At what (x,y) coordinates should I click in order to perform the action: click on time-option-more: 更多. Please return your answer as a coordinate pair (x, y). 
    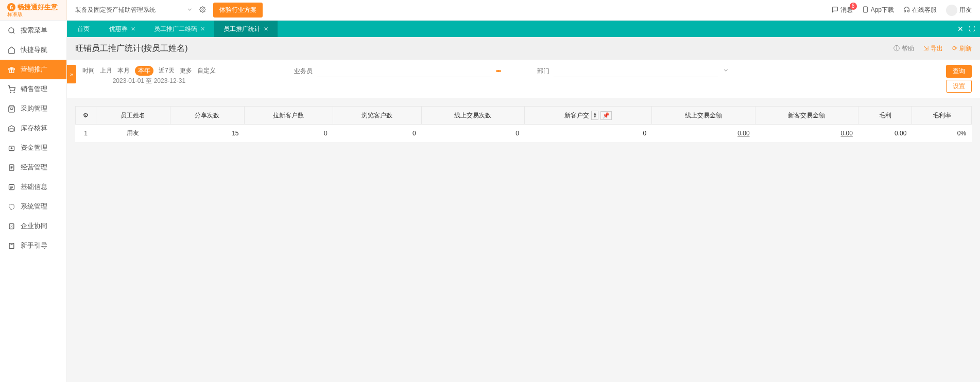
    Looking at the image, I should click on (186, 71).